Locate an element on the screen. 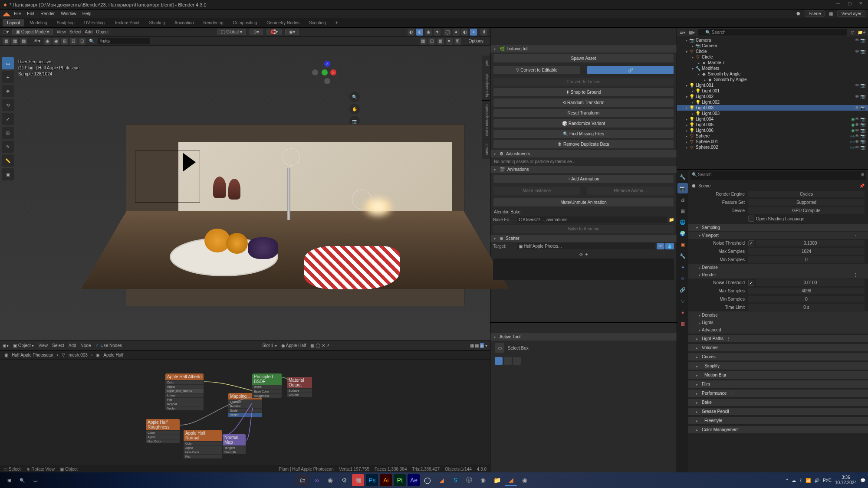  bake-folder-field: C:\Users\1\..._animations is located at coordinates (592, 219).